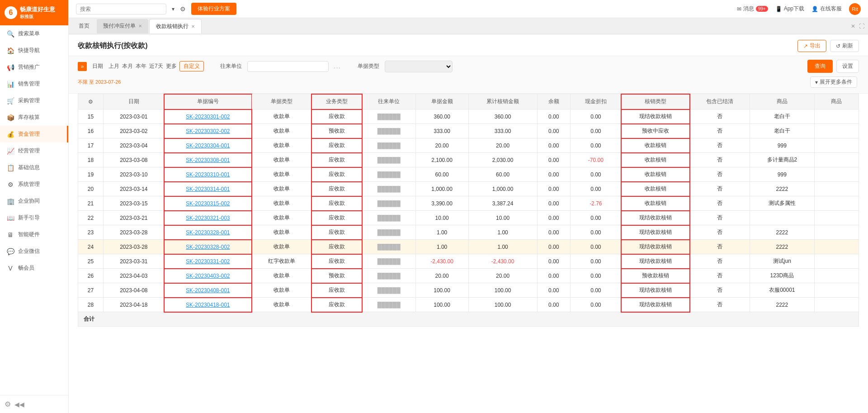 Image resolution: width=868 pixels, height=413 pixels. Describe the element at coordinates (208, 247) in the screenshot. I see `singleno-link: SK-20230328-002` at that location.